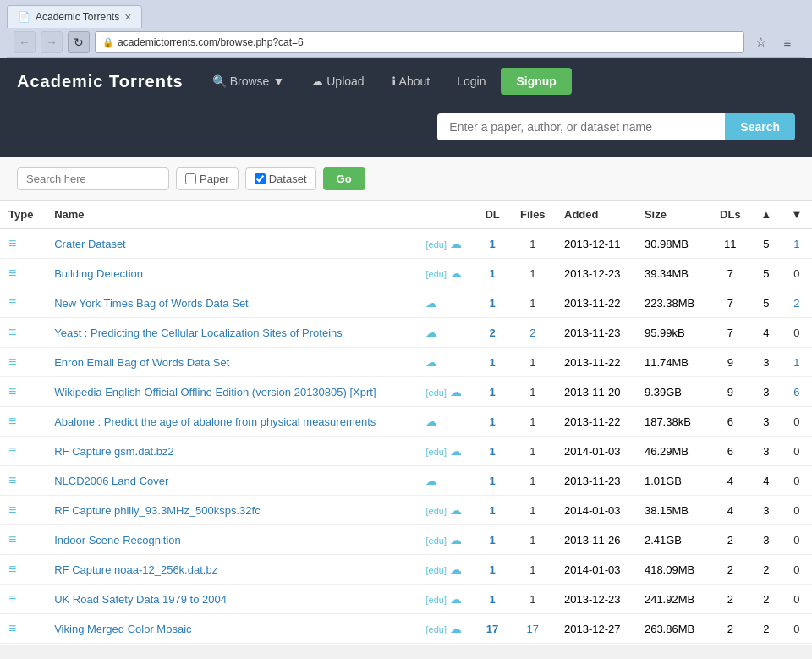 The width and height of the screenshot is (812, 659). What do you see at coordinates (90, 244) in the screenshot?
I see `torrent-link: Crater Dataset` at bounding box center [90, 244].